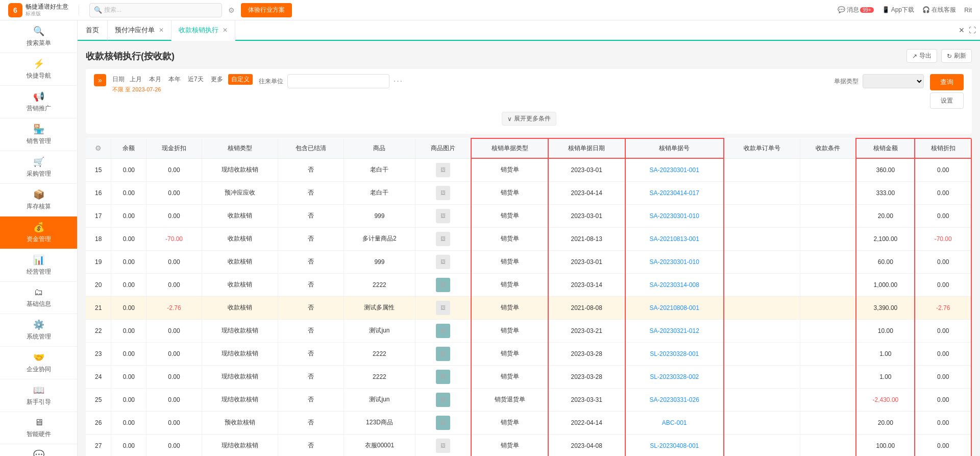  What do you see at coordinates (93, 31) in the screenshot?
I see `tab-home: 首页` at bounding box center [93, 31].